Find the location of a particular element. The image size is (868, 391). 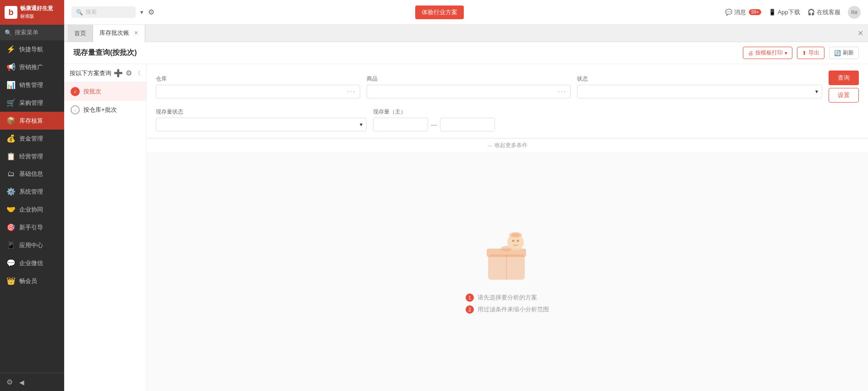

page-header: 现存量查询(按批次) 🖨 按模板打印 ▾ ⬆ 导出 🔄 刷新 is located at coordinates (466, 53).